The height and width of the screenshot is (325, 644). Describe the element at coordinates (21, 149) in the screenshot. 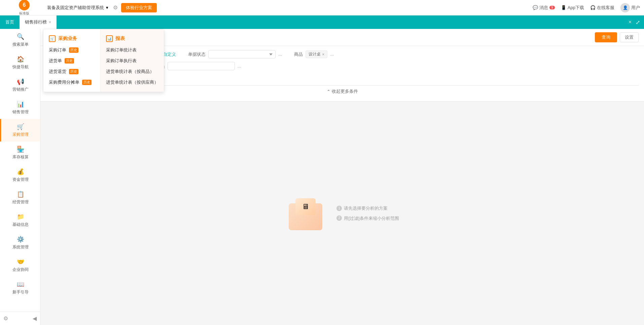

I see `inventory-icon: 🏪` at that location.